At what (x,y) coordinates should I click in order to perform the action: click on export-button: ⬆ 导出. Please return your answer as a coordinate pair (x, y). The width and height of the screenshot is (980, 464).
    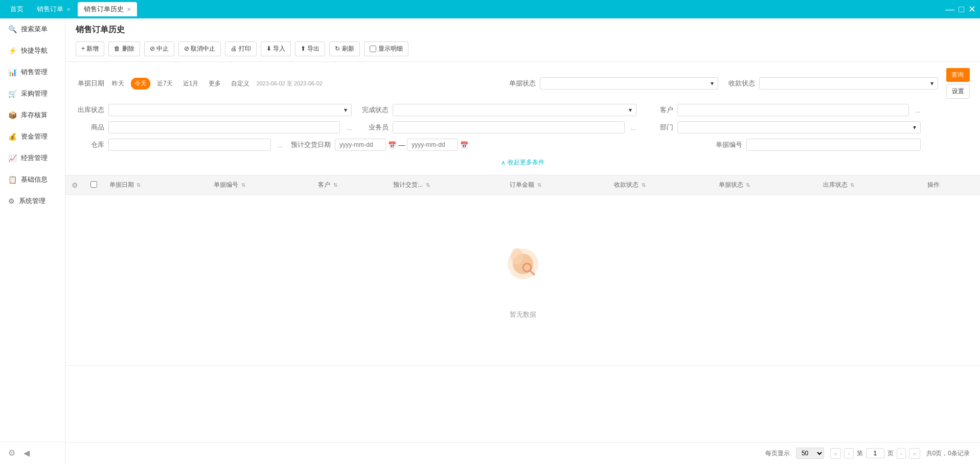
    Looking at the image, I should click on (310, 49).